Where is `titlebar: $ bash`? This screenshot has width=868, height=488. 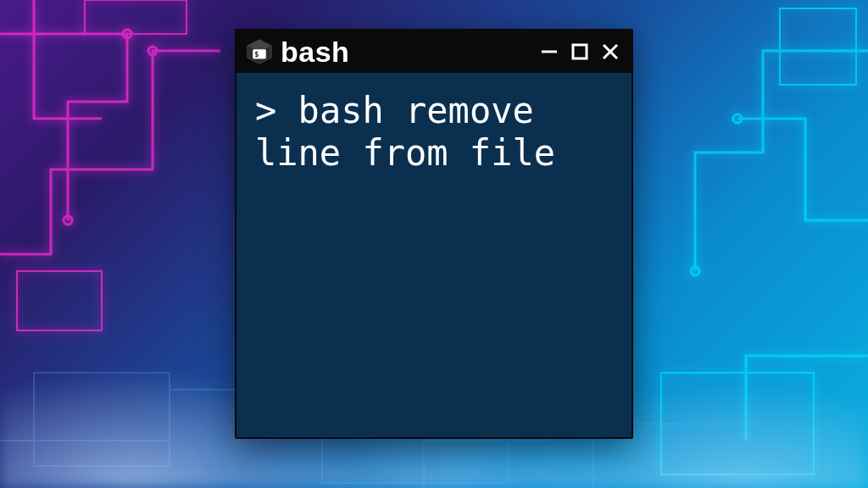 titlebar: $ bash is located at coordinates (434, 52).